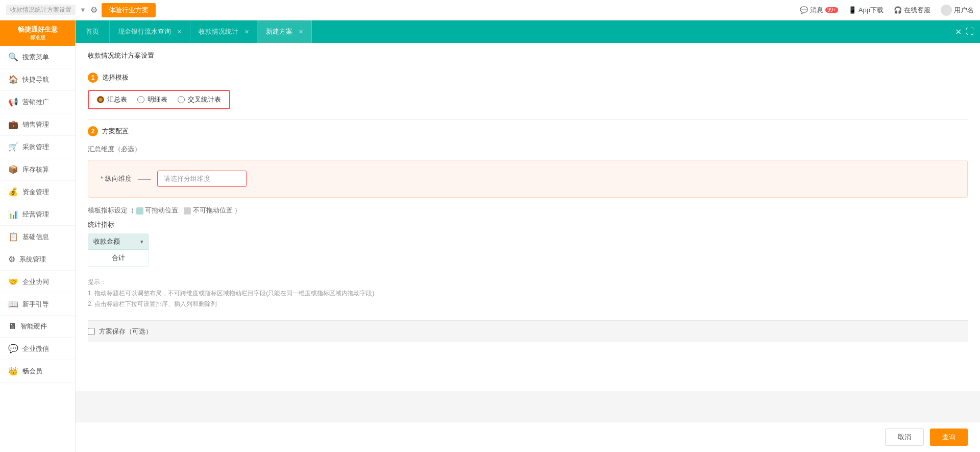  I want to click on tips-title: 提示：, so click(97, 282).